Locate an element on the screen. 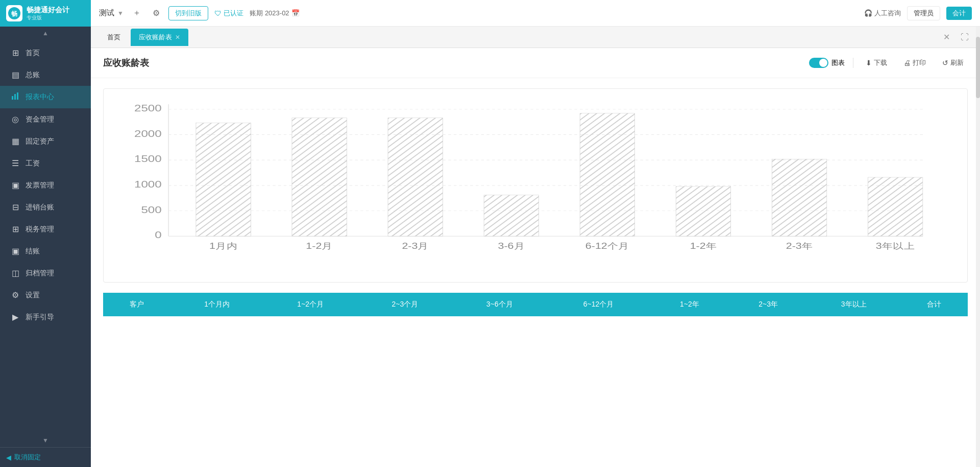  print-button: 🖨 打印 is located at coordinates (915, 63).